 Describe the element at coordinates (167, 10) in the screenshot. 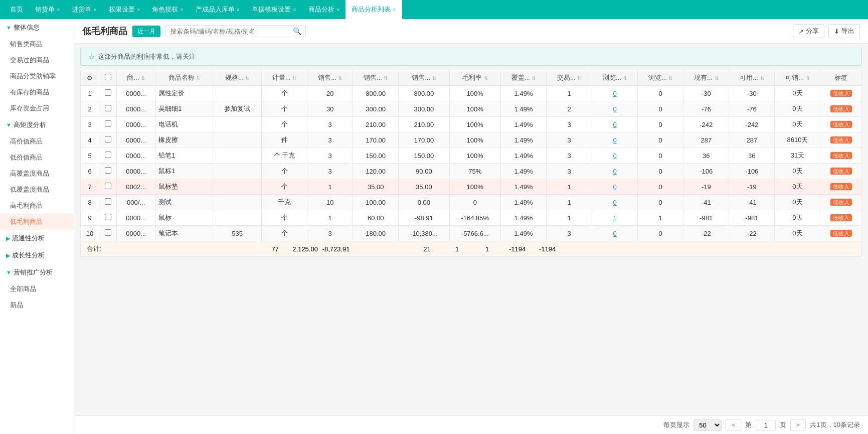

I see `nav-item-roles: 角色授权 ×` at that location.